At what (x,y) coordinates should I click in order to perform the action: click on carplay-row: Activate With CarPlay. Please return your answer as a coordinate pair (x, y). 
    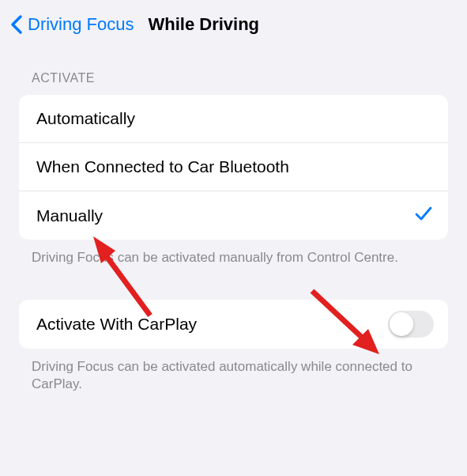
    Looking at the image, I should click on (234, 324).